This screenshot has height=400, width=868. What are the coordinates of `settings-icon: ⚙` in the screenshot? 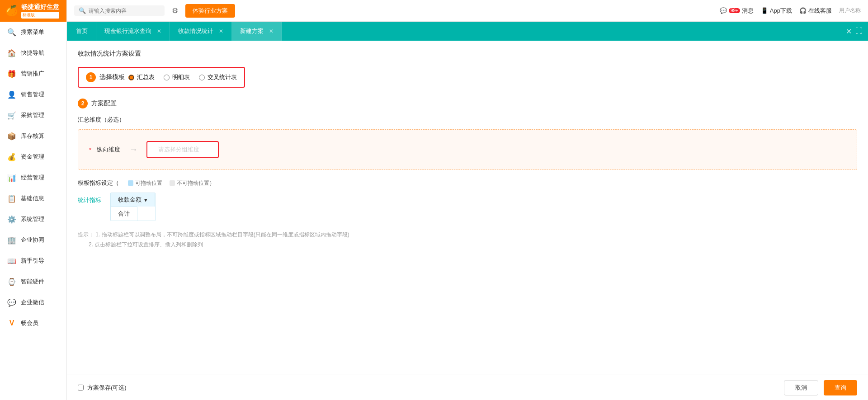 It's located at (175, 11).